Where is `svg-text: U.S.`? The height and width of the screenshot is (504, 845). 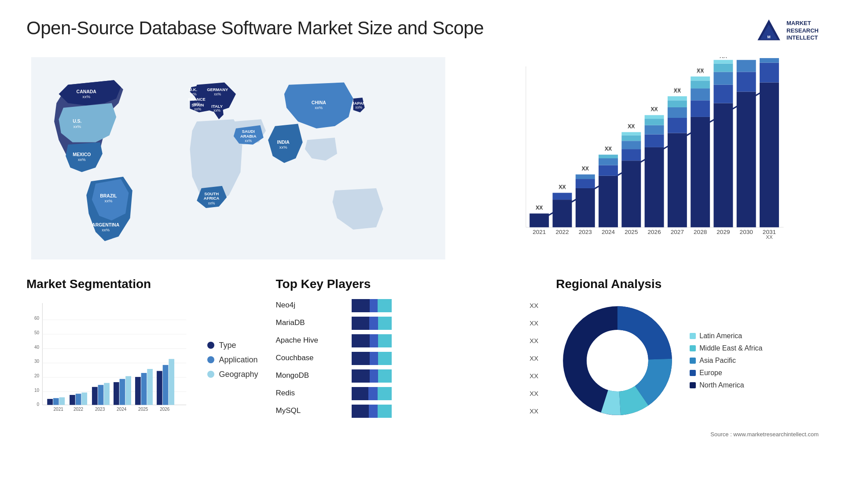 svg-text: U.S. is located at coordinates (77, 121).